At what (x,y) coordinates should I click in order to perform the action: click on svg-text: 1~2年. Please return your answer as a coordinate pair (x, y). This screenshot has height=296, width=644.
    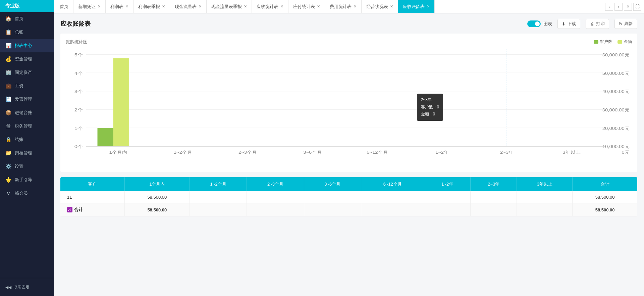
    Looking at the image, I should click on (442, 152).